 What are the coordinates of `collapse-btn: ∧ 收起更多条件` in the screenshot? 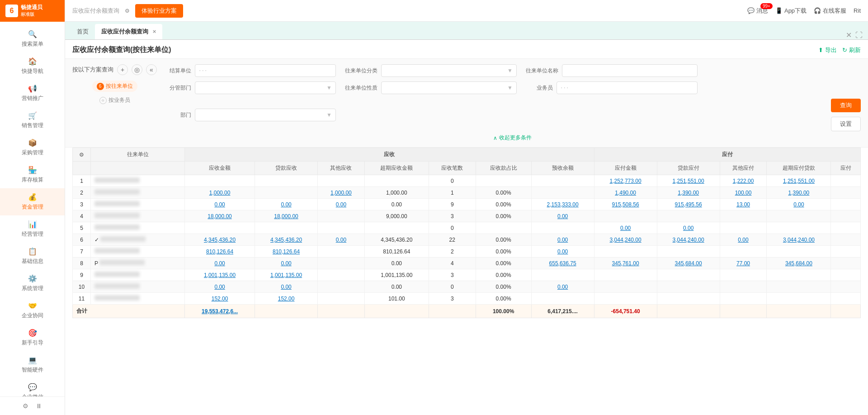 It's located at (513, 137).